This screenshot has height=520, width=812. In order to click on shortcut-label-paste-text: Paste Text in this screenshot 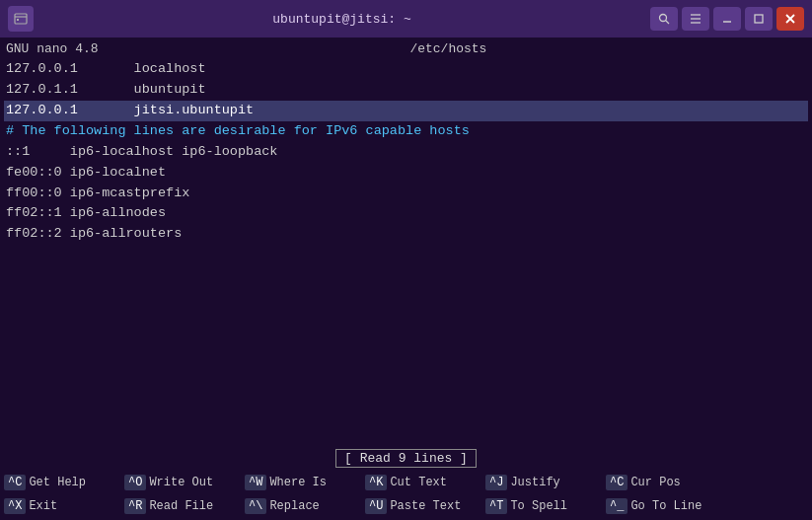, I will do `click(425, 506)`.